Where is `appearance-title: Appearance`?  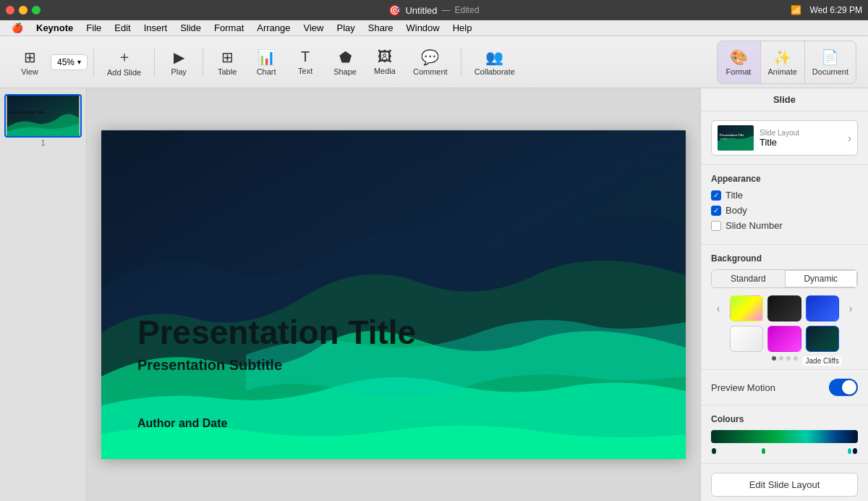
appearance-title: Appearance is located at coordinates (784, 179).